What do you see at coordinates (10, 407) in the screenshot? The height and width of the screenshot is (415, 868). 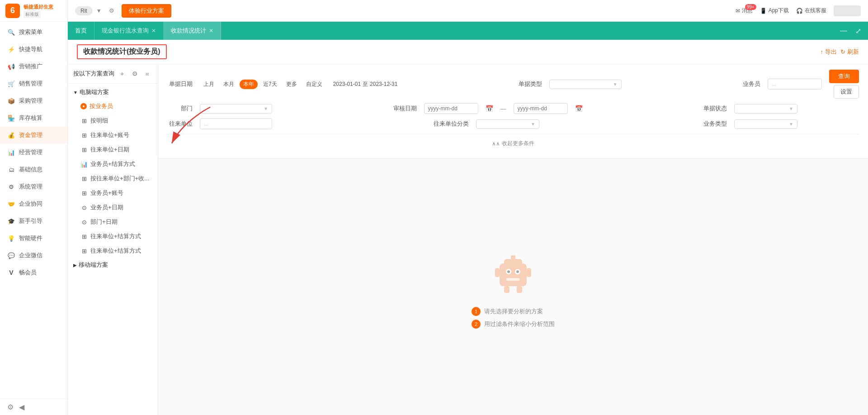 I see `settings-bottom-icon: ⚙` at bounding box center [10, 407].